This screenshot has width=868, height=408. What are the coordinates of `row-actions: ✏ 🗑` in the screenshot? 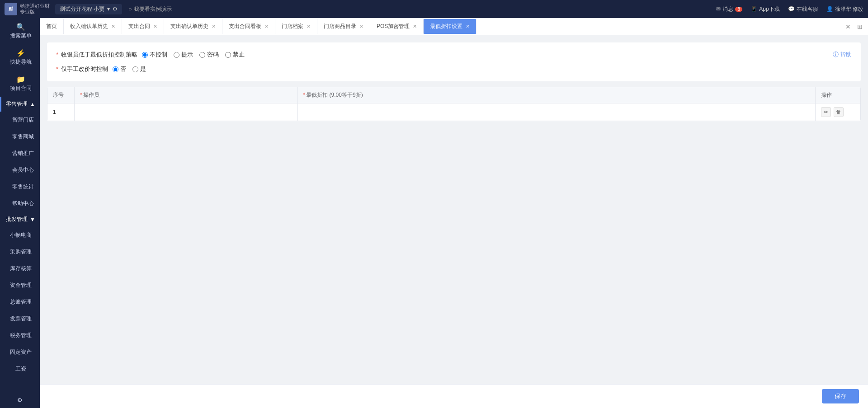 It's located at (838, 112).